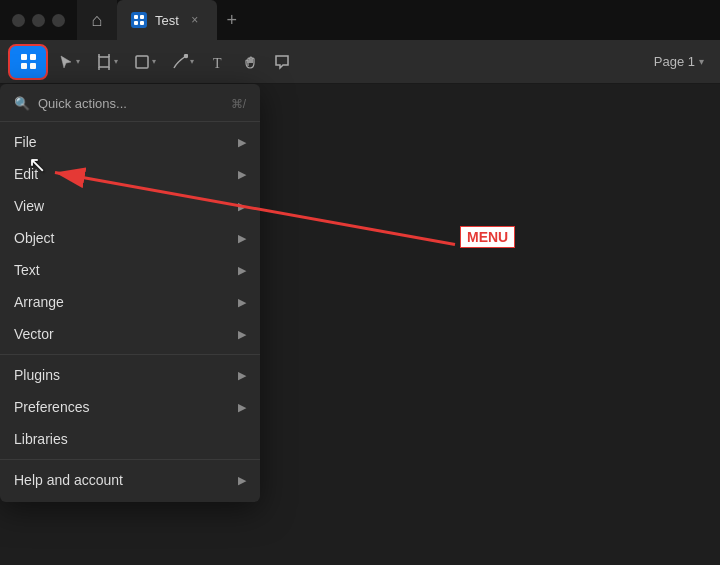 The height and width of the screenshot is (565, 720). I want to click on menu-item-text: Text ▶, so click(130, 270).